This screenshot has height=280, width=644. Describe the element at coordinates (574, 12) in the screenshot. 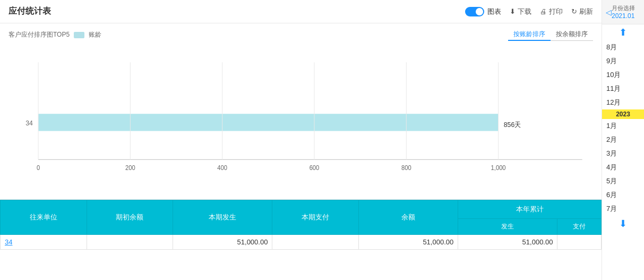

I see `refresh-icon: ↻` at that location.